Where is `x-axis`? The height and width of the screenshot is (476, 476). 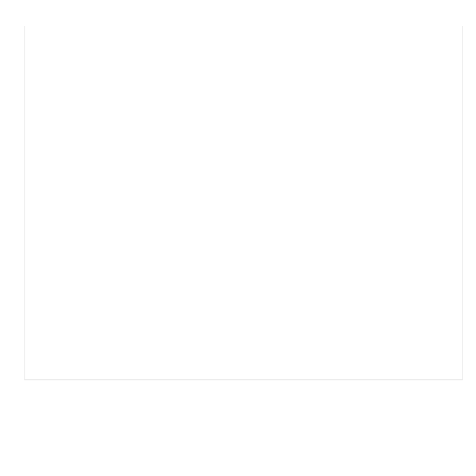
x-axis is located at coordinates (243, 382).